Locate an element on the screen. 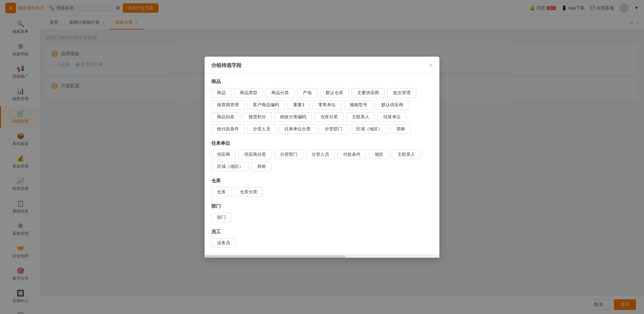 Image resolution: width=644 pixels, height=314 pixels. field-tags-employee: 业务员 is located at coordinates (322, 243).